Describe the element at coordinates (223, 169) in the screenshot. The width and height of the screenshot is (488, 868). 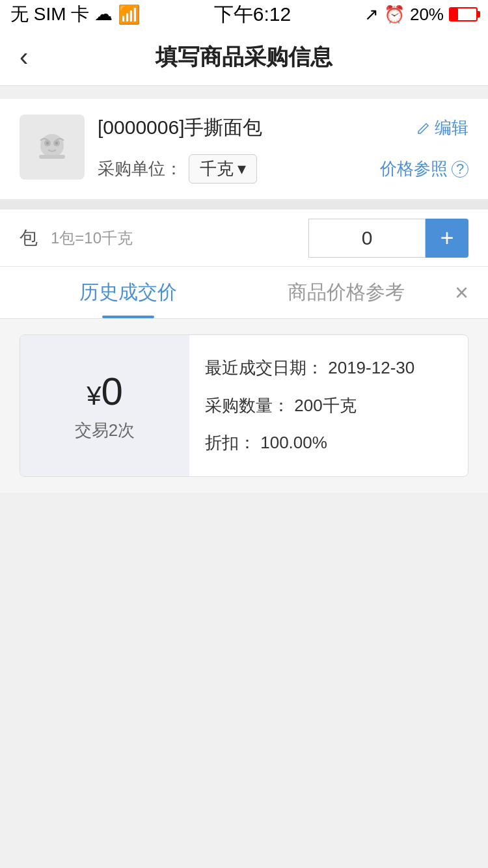
I see `unit-selector: 千克 ▾` at that location.